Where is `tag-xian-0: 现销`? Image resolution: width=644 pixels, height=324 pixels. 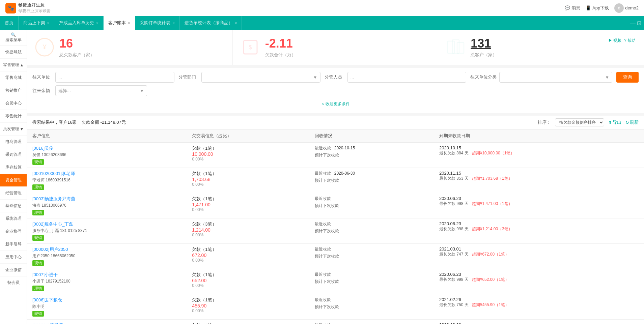 tag-xian-0: 现销 is located at coordinates (38, 162).